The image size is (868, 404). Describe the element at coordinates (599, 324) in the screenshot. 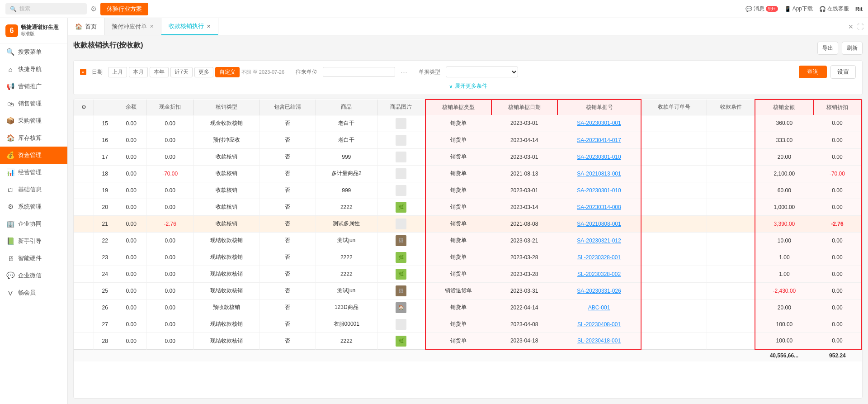

I see `cell-bill-no: SL-20230408-001` at that location.